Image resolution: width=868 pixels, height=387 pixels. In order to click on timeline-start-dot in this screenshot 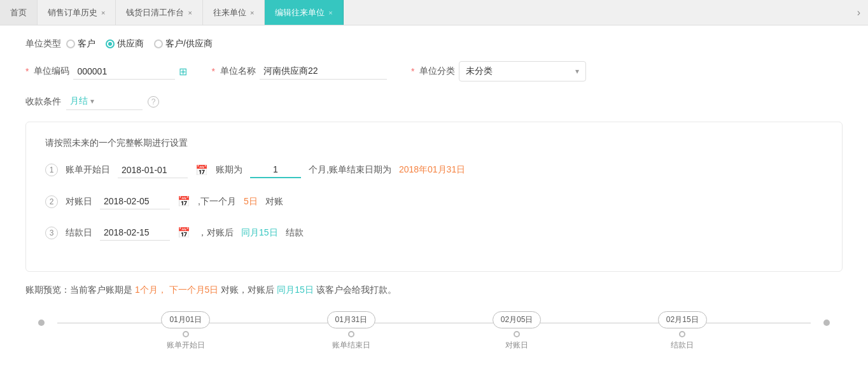, I will do `click(41, 323)`.